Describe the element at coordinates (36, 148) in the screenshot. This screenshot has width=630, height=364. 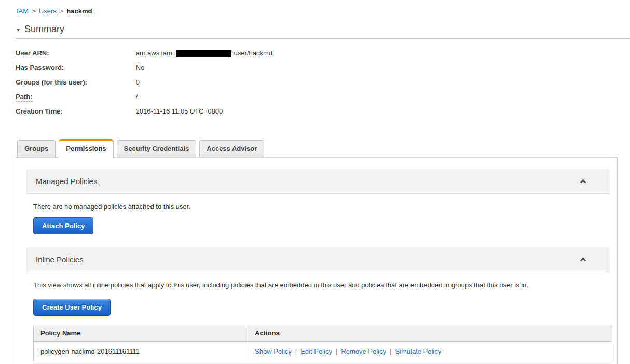
I see `tab-groups: Groups` at that location.